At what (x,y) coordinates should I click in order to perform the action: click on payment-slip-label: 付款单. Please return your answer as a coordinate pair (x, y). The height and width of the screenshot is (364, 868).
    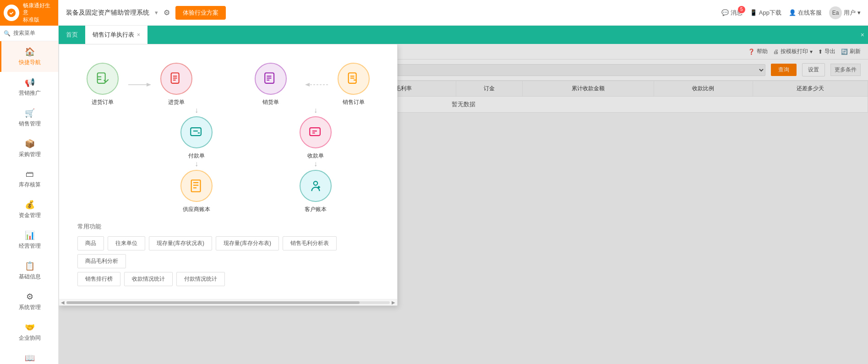
    Looking at the image, I should click on (197, 156).